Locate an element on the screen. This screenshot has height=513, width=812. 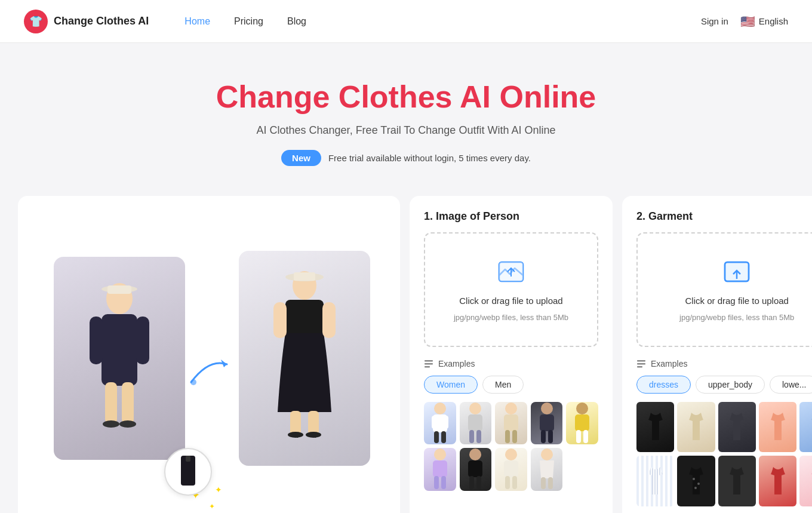
person-example-grid-row2 is located at coordinates (511, 469).